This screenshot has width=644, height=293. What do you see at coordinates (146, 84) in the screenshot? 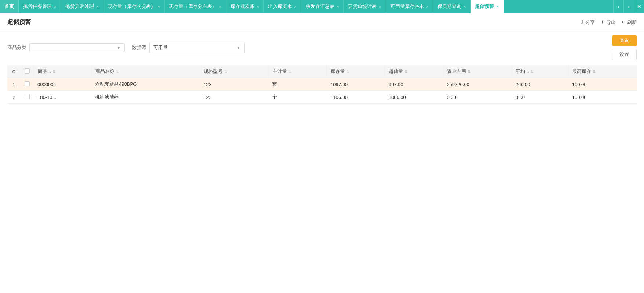
I see `product-name: 六配套新昌490BPG` at bounding box center [146, 84].